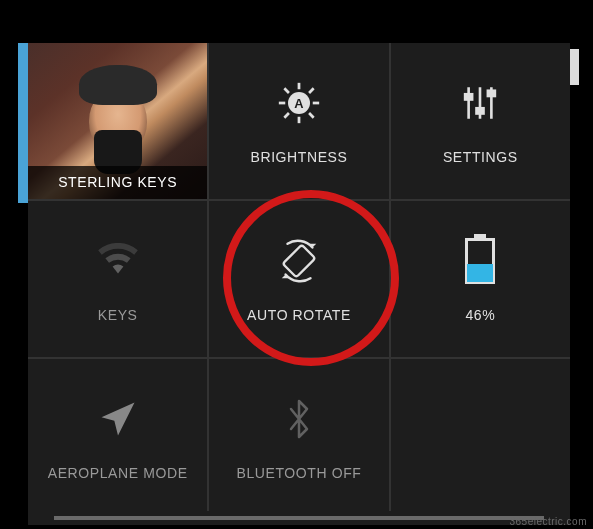 The width and height of the screenshot is (593, 529). I want to click on airplane-mode-tile: AEROPLANE MODE, so click(118, 437).